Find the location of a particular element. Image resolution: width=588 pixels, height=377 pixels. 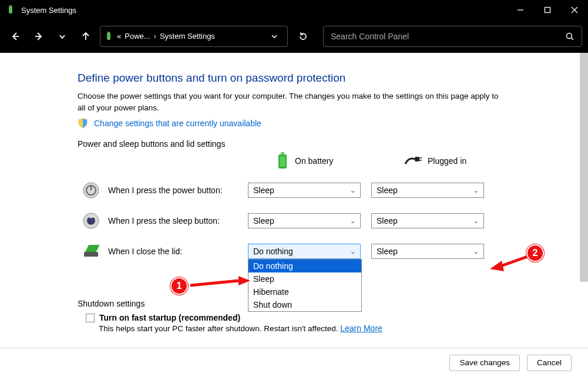

power-button-icon is located at coordinates (91, 190).